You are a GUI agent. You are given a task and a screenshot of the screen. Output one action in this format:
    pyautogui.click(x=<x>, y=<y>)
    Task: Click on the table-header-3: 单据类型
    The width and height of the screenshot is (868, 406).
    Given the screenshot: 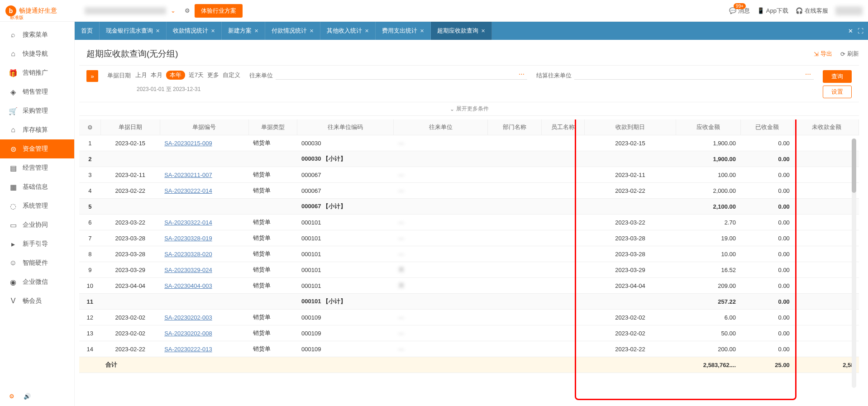 What is the action you would take?
    pyautogui.click(x=272, y=128)
    